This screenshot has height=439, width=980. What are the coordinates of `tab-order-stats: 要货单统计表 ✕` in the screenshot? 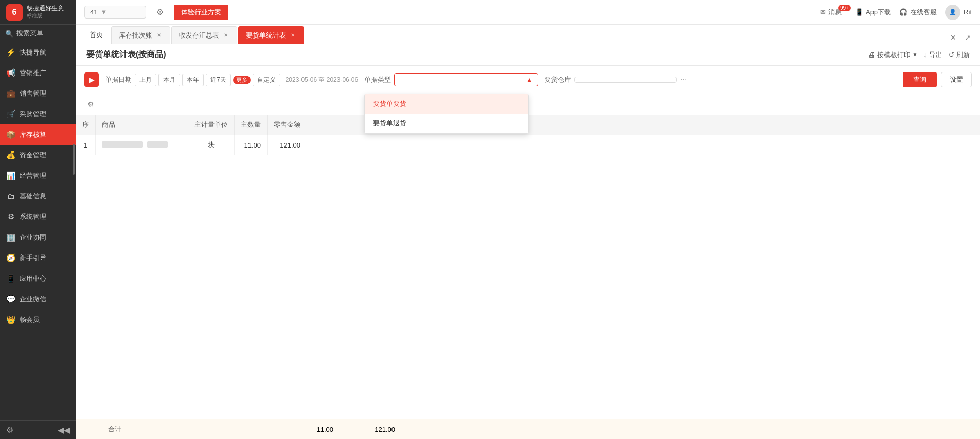 It's located at (271, 35).